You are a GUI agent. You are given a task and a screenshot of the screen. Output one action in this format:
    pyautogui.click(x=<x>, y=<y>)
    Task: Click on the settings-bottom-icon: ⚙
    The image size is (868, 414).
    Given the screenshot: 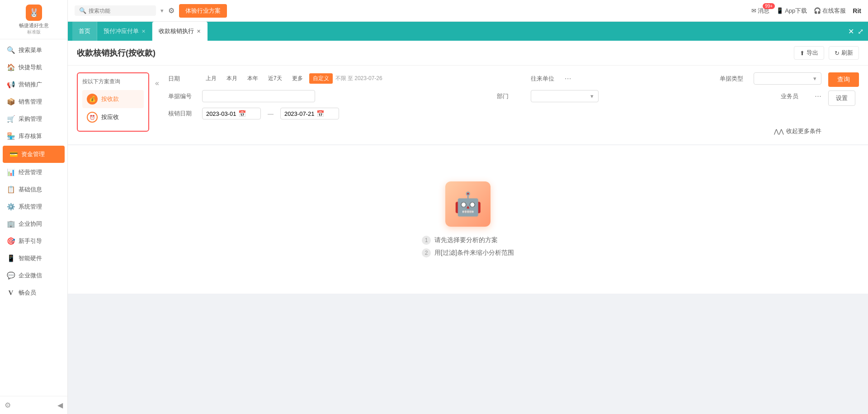 What is the action you would take?
    pyautogui.click(x=8, y=405)
    